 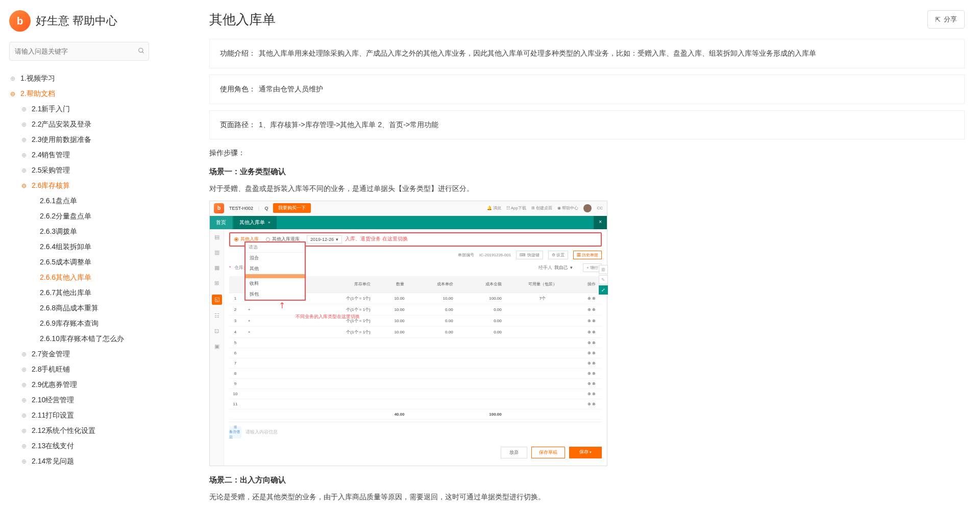 I want to click on nav-2-6-3: 2.6.3调拨单, so click(x=79, y=232).